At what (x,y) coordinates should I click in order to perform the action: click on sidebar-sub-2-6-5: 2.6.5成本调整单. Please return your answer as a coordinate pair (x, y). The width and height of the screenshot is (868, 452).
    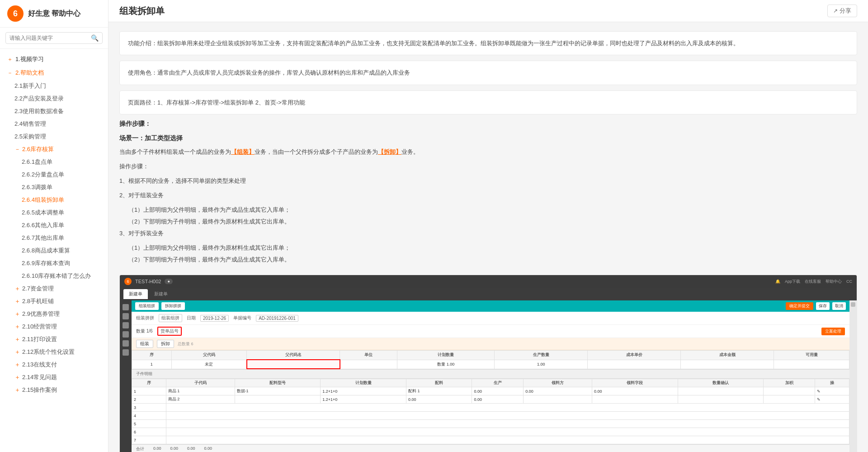
    Looking at the image, I should click on (54, 213).